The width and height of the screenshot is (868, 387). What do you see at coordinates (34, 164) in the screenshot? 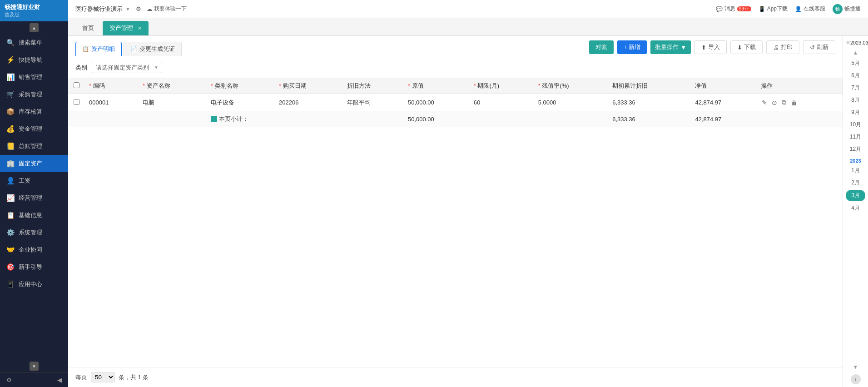
I see `sidebar-item-fixed-assets: 🏢 固定资产` at bounding box center [34, 164].